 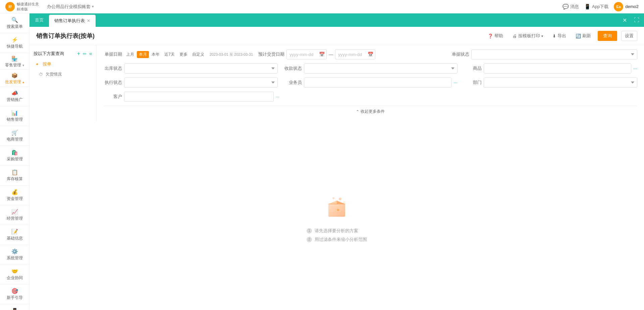 What do you see at coordinates (15, 215) in the screenshot?
I see `sidebar-item-operation: 📈 经营管理` at bounding box center [15, 215].